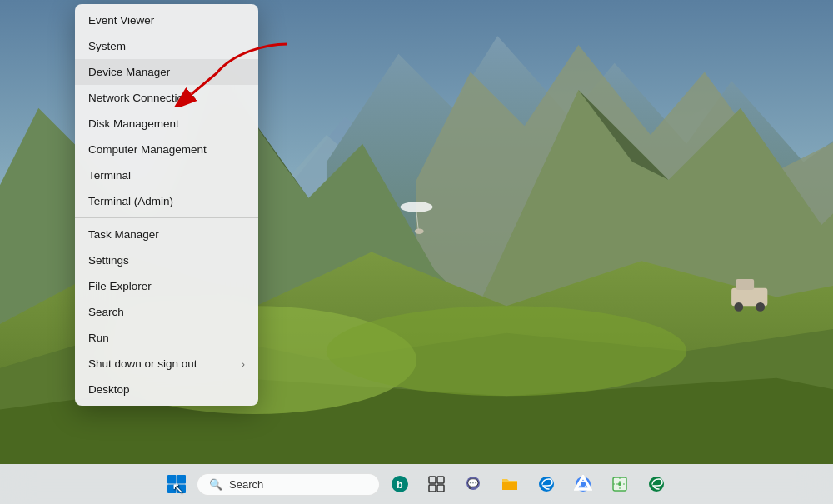  Describe the element at coordinates (167, 72) in the screenshot. I see `menu-item-device-manager: Device Manager` at that location.